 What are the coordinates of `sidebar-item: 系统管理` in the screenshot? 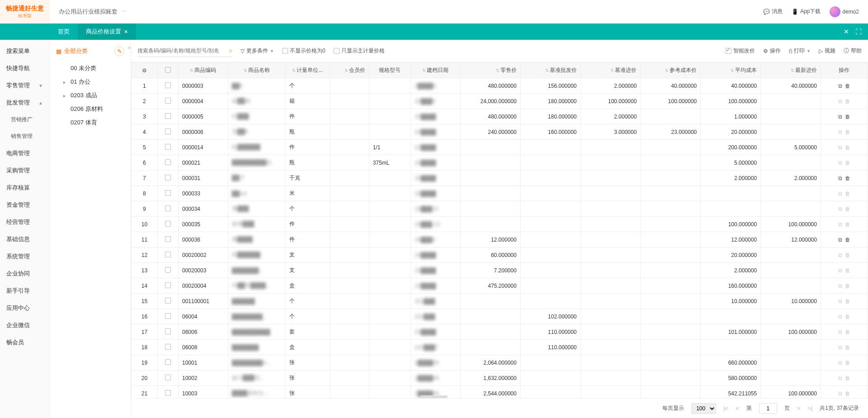 It's located at (24, 256).